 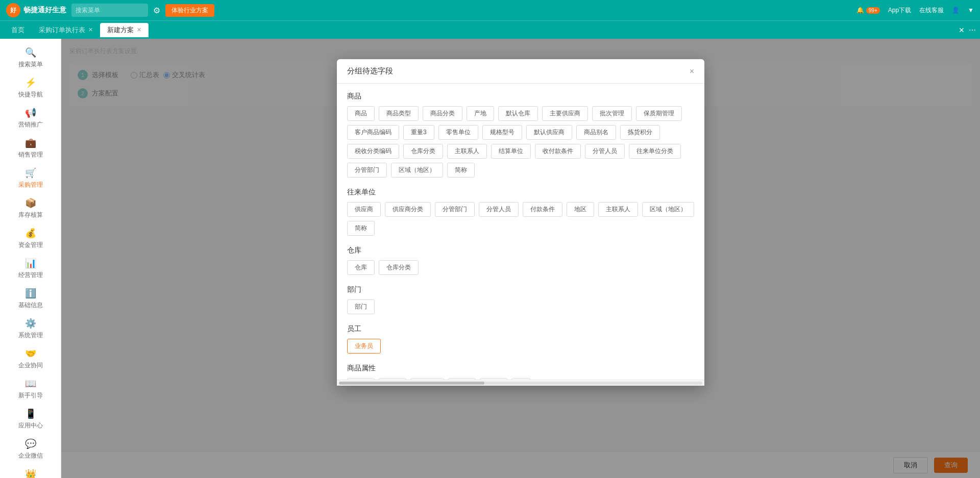 I want to click on search-input, so click(x=110, y=10).